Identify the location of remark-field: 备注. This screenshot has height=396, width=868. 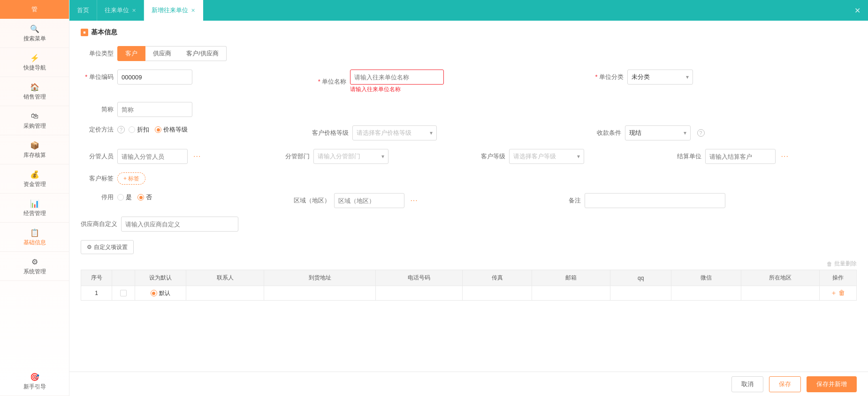
(702, 201).